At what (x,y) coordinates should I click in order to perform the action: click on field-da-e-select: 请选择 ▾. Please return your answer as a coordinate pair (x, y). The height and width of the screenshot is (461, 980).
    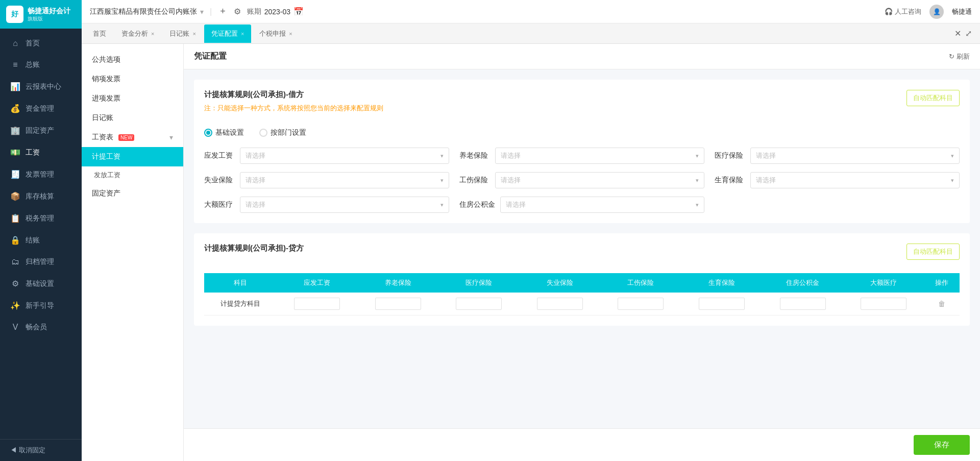
    Looking at the image, I should click on (345, 205).